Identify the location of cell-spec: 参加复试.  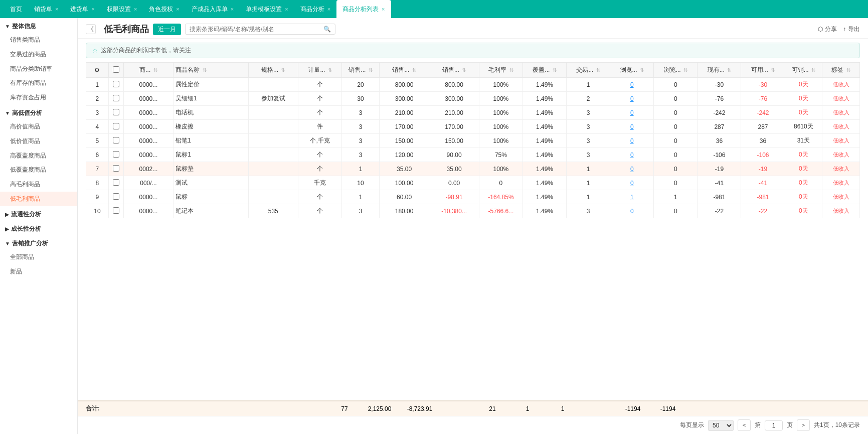
(273, 99).